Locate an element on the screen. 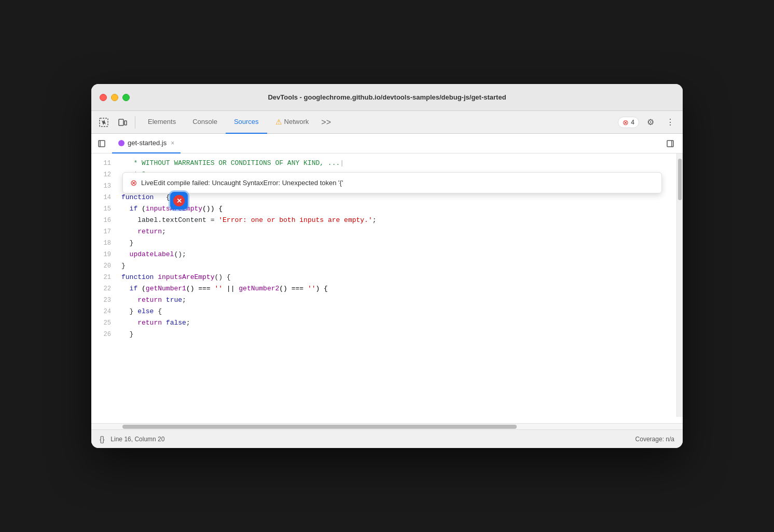  error-tooltip-text: LiveEdit compile failed: Uncaught Syntax… is located at coordinates (242, 183).